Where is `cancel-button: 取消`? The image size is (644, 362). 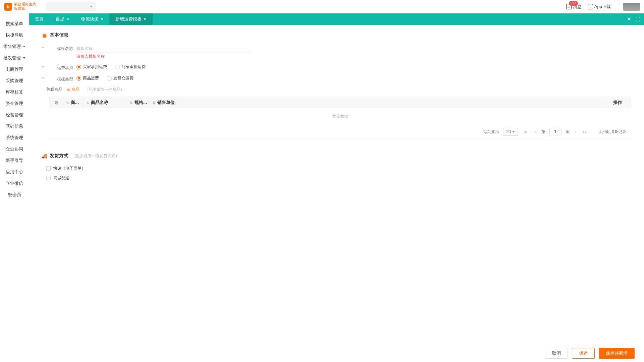
cancel-button: 取消 is located at coordinates (556, 353).